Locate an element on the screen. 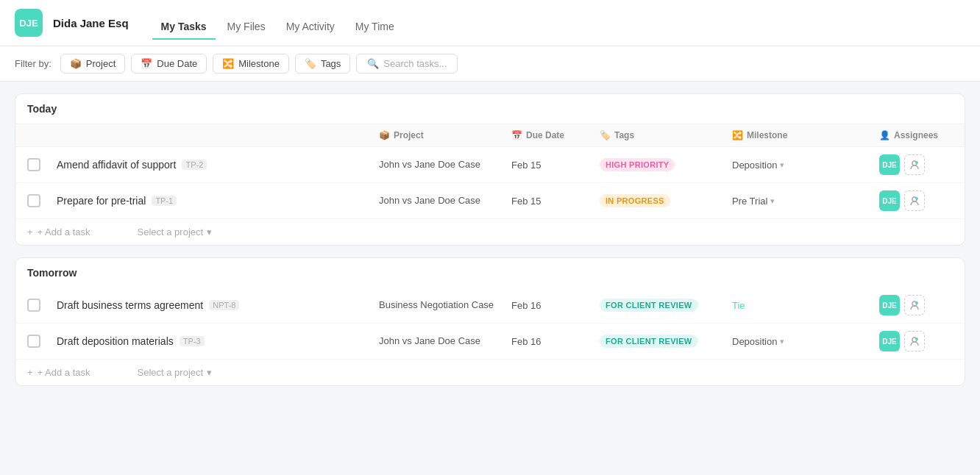 Image resolution: width=980 pixels, height=475 pixels. due-date-icon: 📅 is located at coordinates (146, 63).